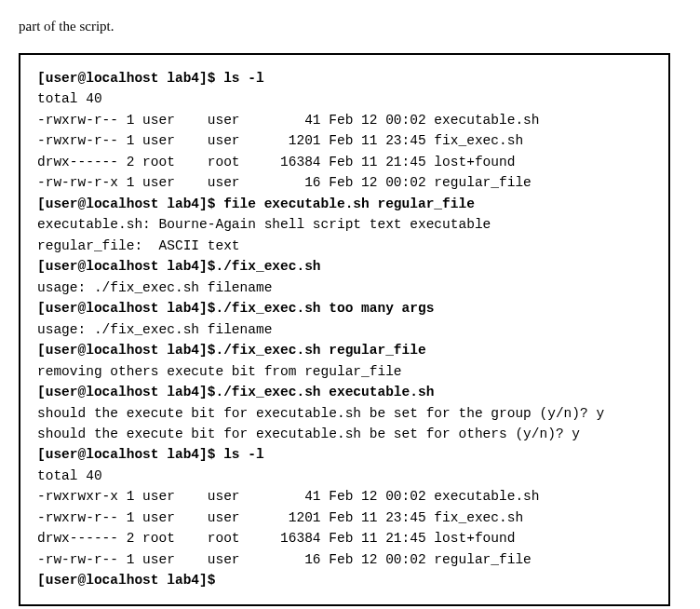 This screenshot has height=609, width=700. I want to click on terminal-prompt-line: [user@localhost lab4]$./fix_exec.sh too …, so click(344, 308).